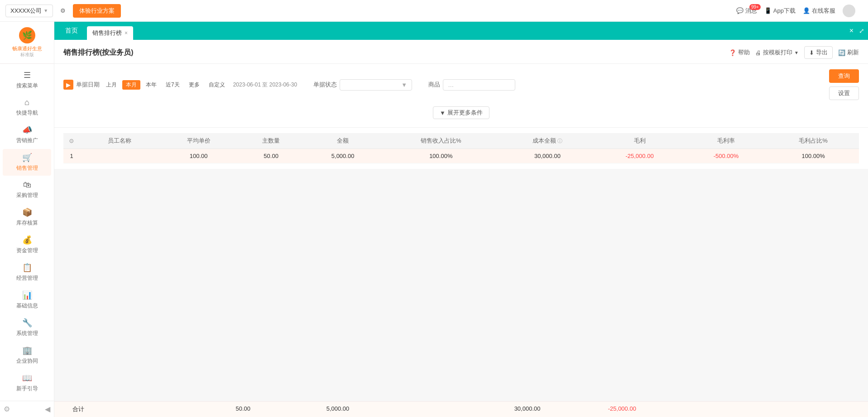  What do you see at coordinates (844, 76) in the screenshot?
I see `query-button: 查询` at bounding box center [844, 76].